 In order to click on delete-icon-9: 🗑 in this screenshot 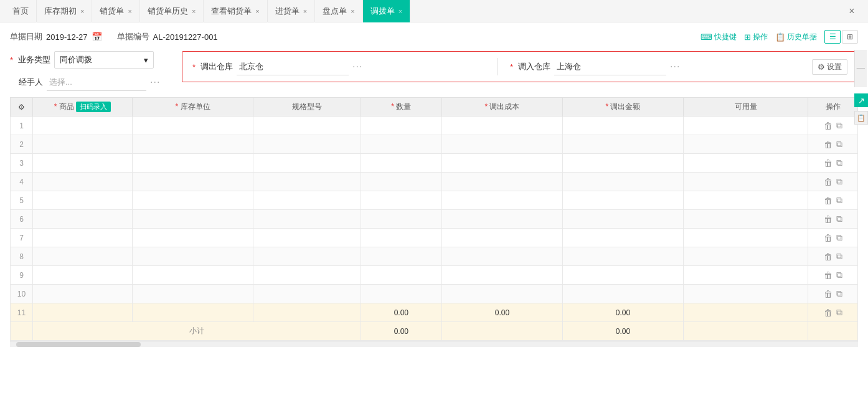, I will do `click(828, 275)`.